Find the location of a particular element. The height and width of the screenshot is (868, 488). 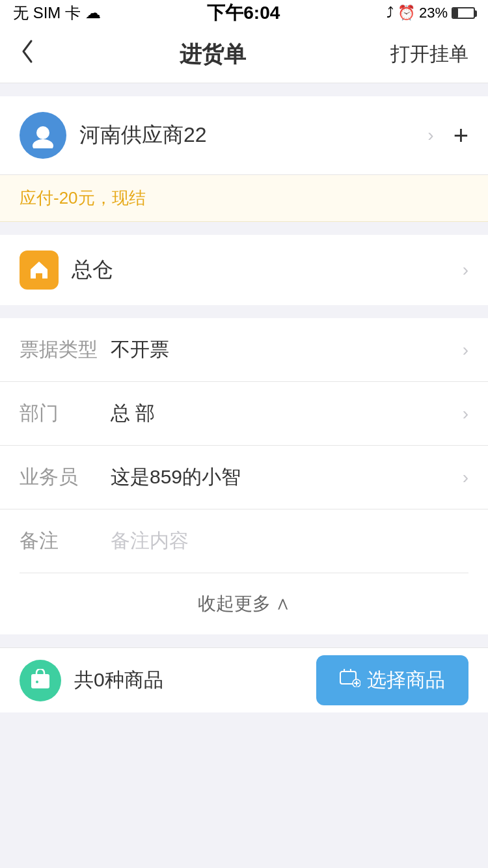

warehouse-chevron-icon: › is located at coordinates (466, 270).